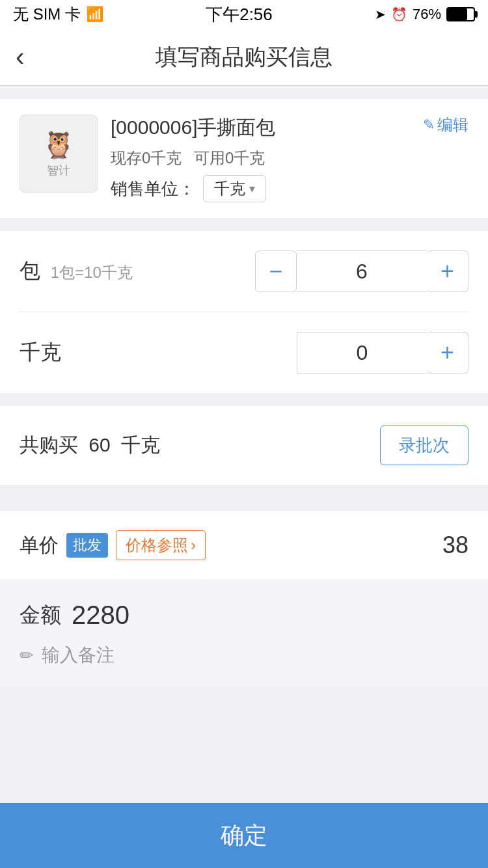 The height and width of the screenshot is (868, 488). Describe the element at coordinates (244, 835) in the screenshot. I see `confirm-button: 确定` at that location.